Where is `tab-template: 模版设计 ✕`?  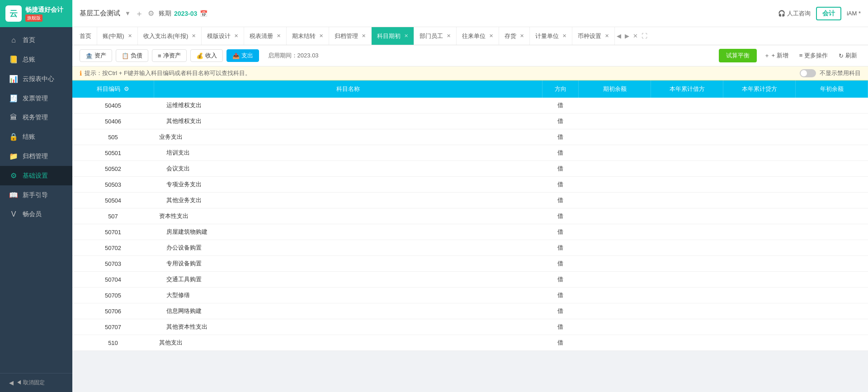 tab-template: 模版设计 ✕ is located at coordinates (223, 36).